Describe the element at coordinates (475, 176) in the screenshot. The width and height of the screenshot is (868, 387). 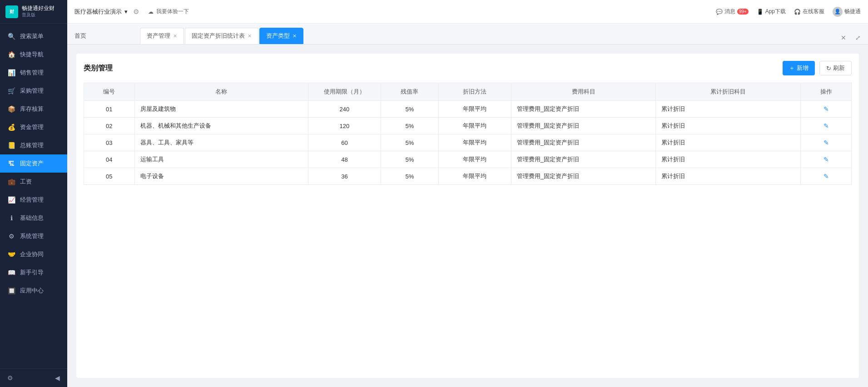
I see `cell-method-4: 年限平均` at that location.